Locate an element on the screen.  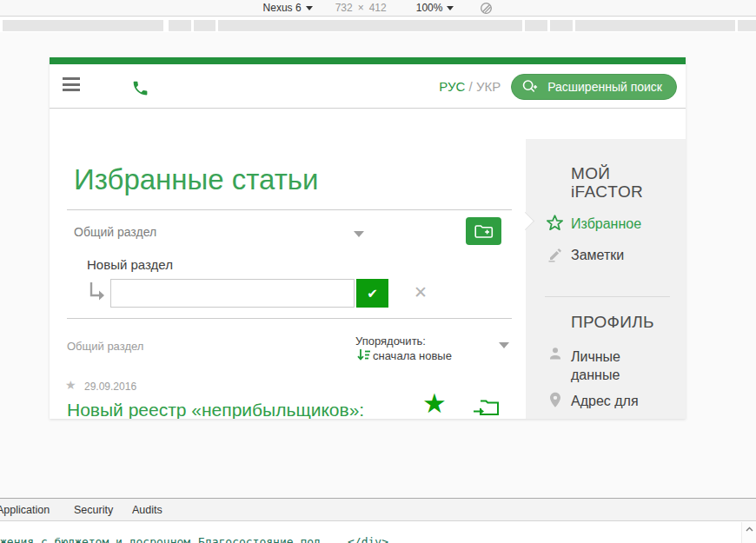
sidebar-item-address: Адрес для is located at coordinates (605, 401).